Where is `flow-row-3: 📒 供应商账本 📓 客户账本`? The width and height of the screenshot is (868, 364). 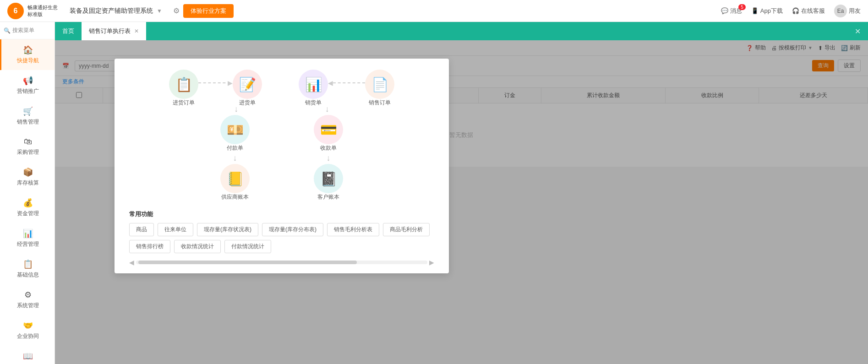 flow-row-3: 📒 供应商账本 📓 客户账本 is located at coordinates (282, 182).